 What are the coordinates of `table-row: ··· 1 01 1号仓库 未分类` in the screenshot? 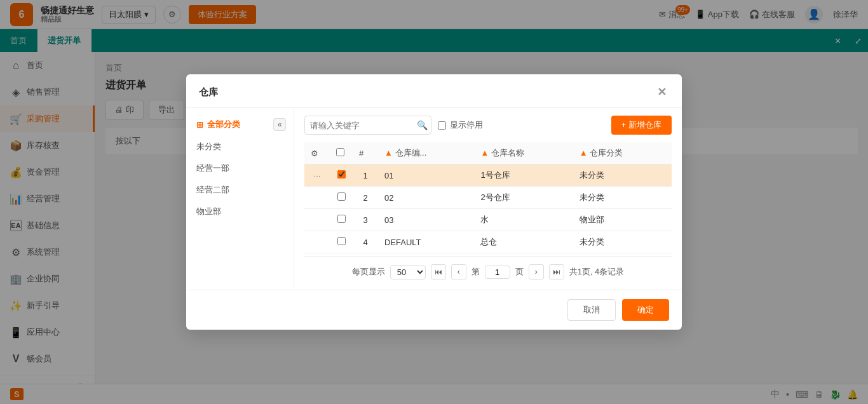 It's located at (488, 175).